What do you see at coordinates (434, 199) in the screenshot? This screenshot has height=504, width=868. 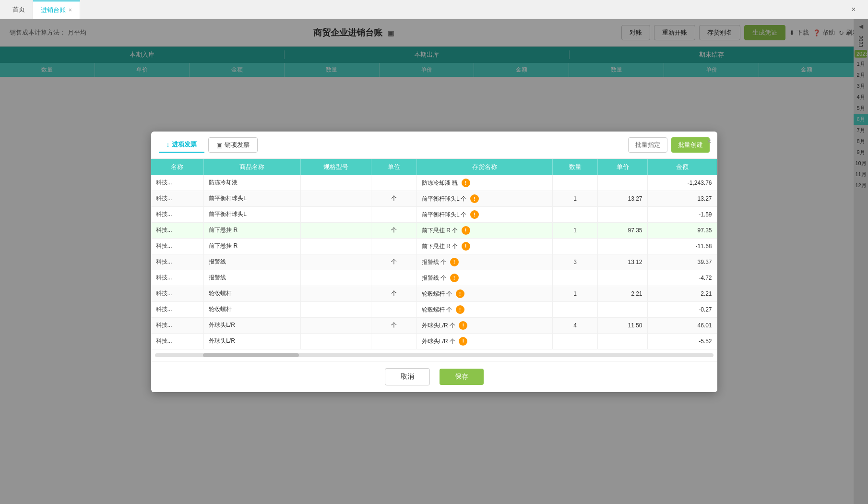 I see `table-row: 科技... 前平衡杆球头L 个 前平衡杆球头L 个 ! 1 13.27 13.2…` at bounding box center [434, 199].